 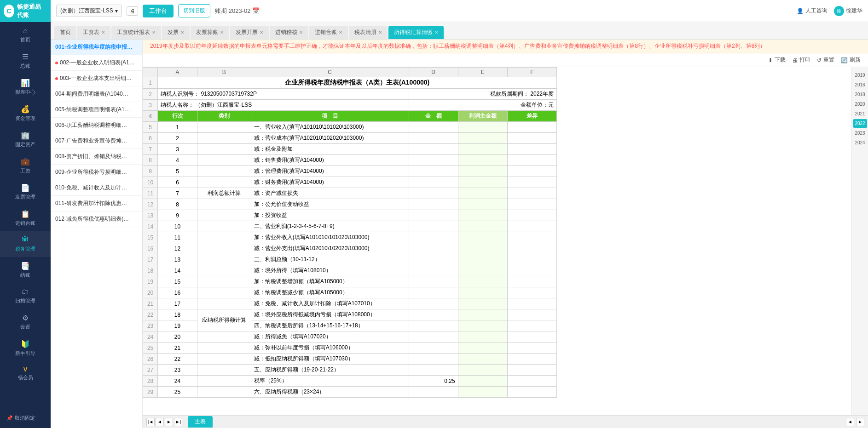 What do you see at coordinates (289, 32) in the screenshot?
I see `tab-purchase-tax: 进销稽核 ✕` at bounding box center [289, 32].